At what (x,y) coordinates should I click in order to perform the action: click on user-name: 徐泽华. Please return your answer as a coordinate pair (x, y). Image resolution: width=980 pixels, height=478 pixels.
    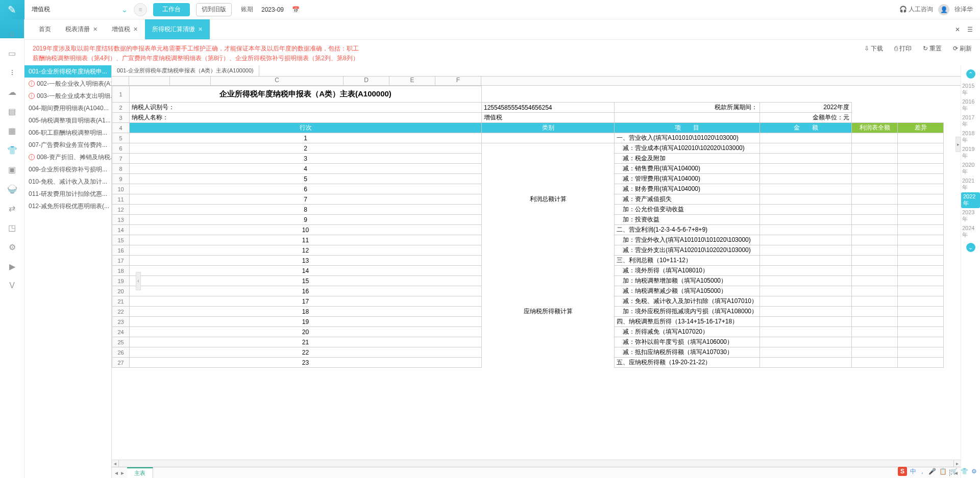
    Looking at the image, I should click on (964, 9).